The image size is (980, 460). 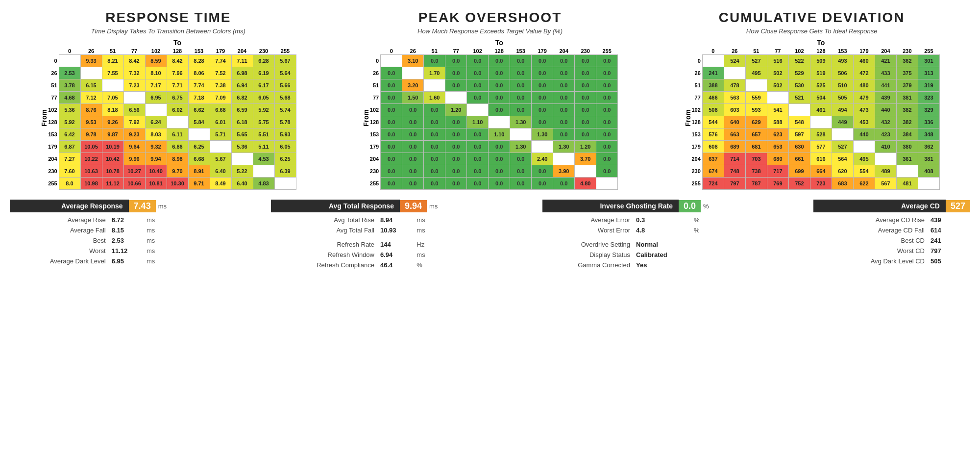 I want to click on cd-dark-label: Avg Dark Level CD, so click(x=870, y=261).